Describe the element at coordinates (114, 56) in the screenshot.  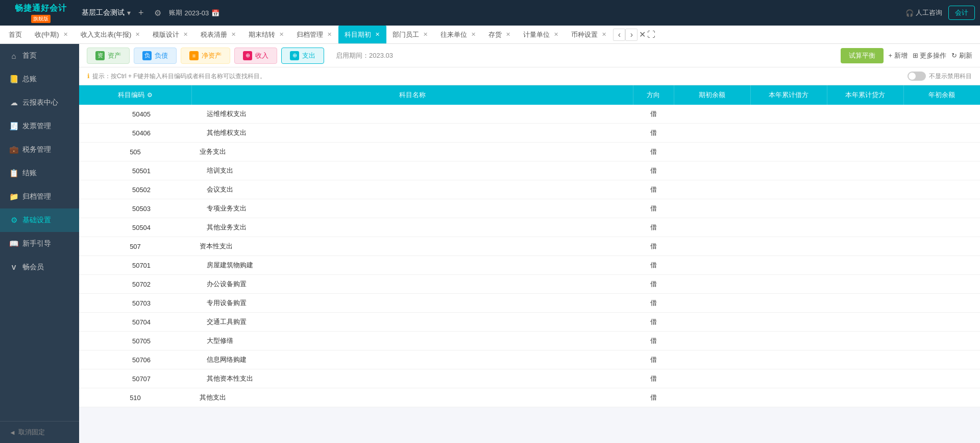
I see `sub-tab-asset-label: 资产` at that location.